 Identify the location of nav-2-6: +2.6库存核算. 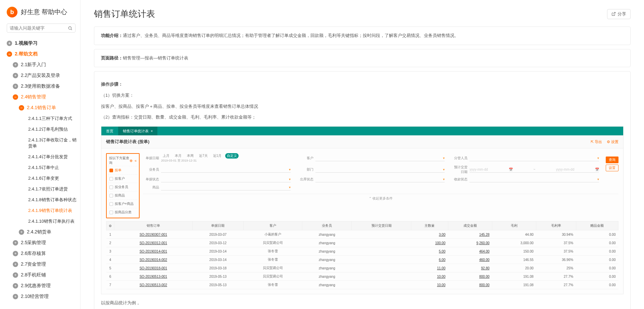
(44, 254).